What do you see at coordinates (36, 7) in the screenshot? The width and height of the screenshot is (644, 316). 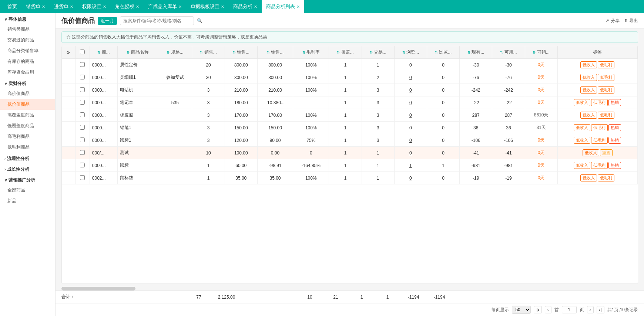 I see `nav-sales: 销货单 ✕` at bounding box center [36, 7].